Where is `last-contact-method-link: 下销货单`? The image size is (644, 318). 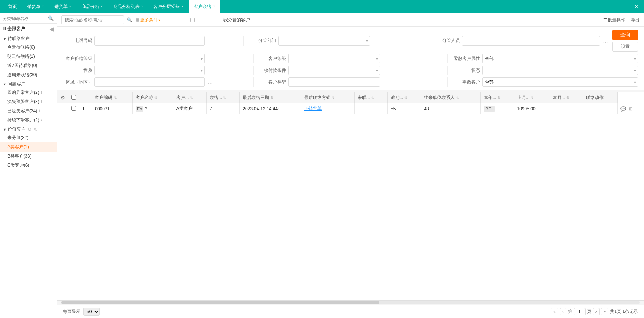
last-contact-method-link: 下销货单 is located at coordinates (313, 109).